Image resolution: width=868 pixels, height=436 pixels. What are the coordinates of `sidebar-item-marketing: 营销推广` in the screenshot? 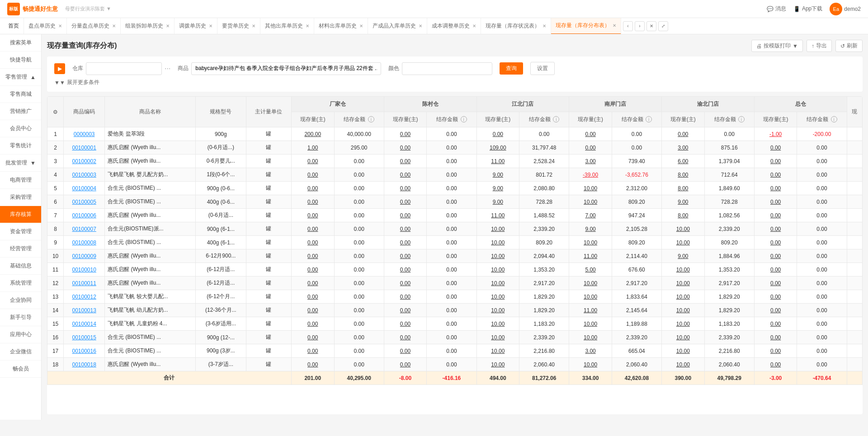 It's located at (21, 112).